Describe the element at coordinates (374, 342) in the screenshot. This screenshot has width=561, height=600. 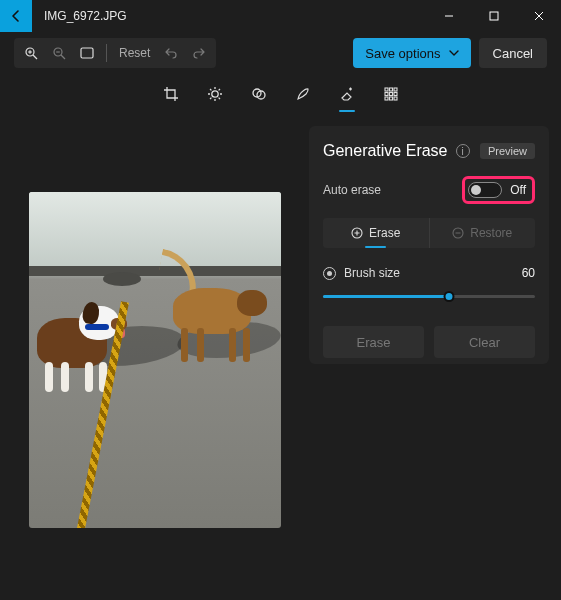
I see `erase-action-button: Erase` at that location.